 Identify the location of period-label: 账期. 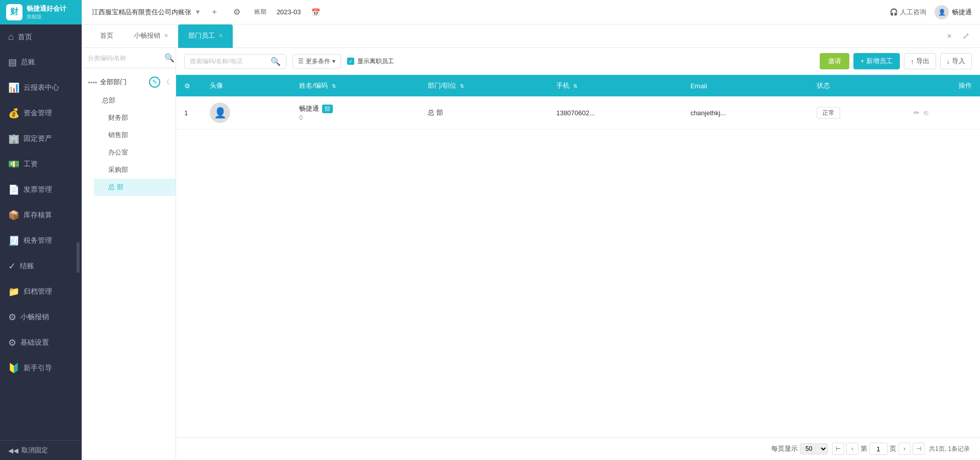
(260, 12).